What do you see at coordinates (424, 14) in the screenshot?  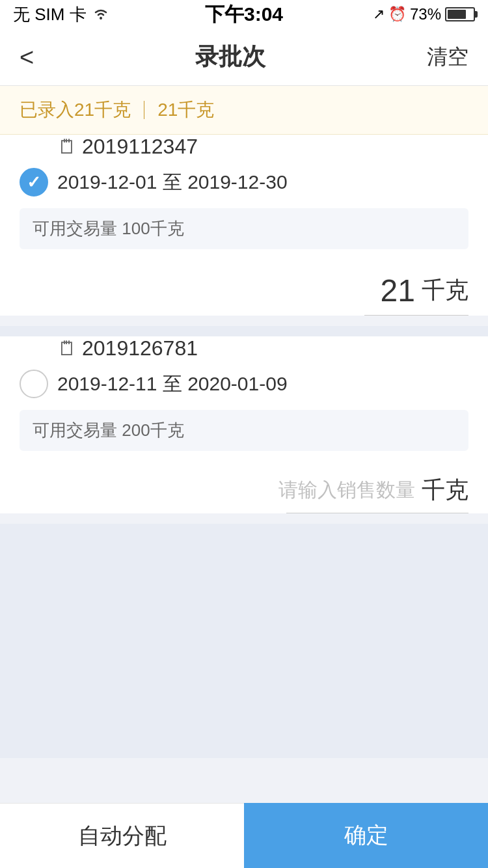 I see `status-right: ↗ ⏰ 73%` at bounding box center [424, 14].